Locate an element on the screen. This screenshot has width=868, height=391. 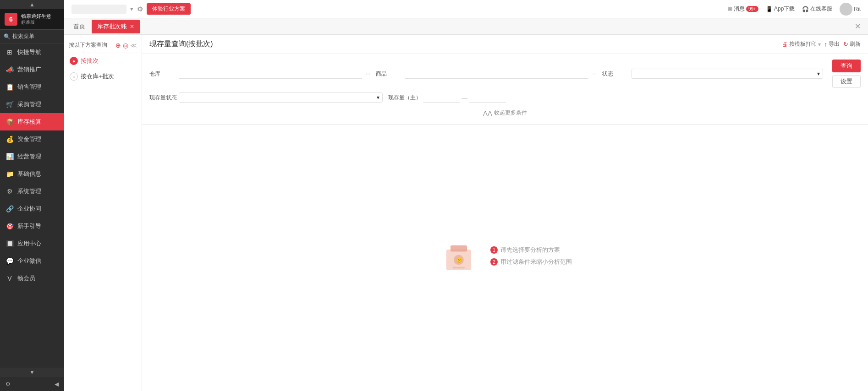
messages-icon: ✉ is located at coordinates (730, 9).